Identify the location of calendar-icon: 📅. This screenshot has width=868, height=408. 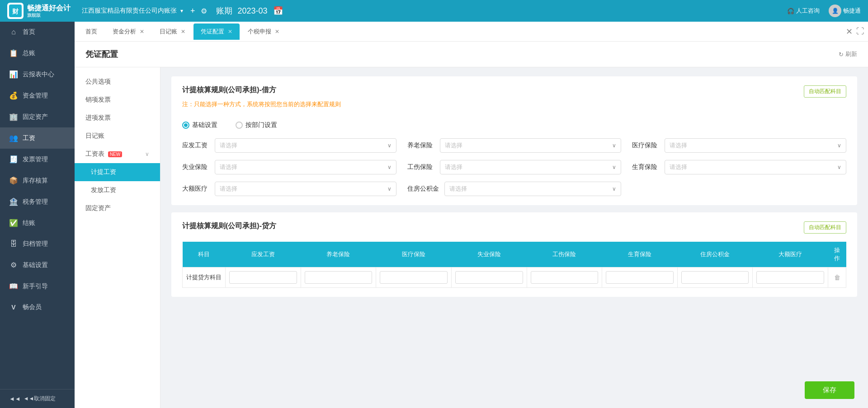
(278, 11).